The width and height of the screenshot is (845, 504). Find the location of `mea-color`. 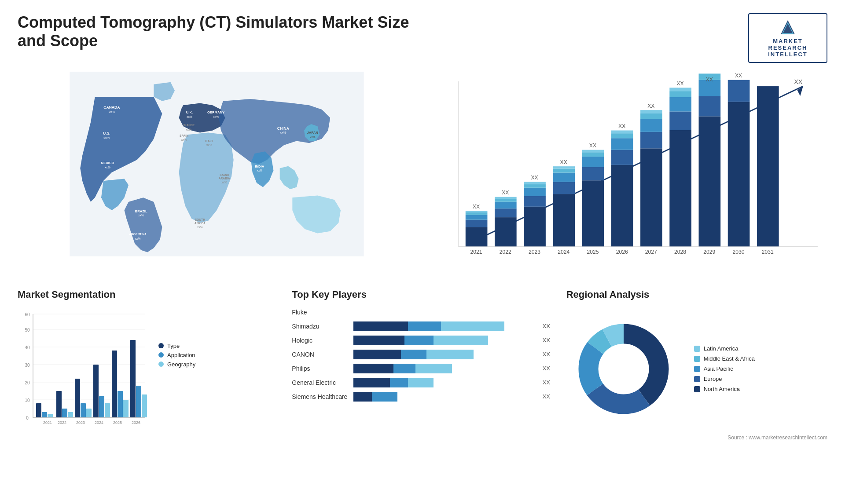

mea-color is located at coordinates (697, 359).